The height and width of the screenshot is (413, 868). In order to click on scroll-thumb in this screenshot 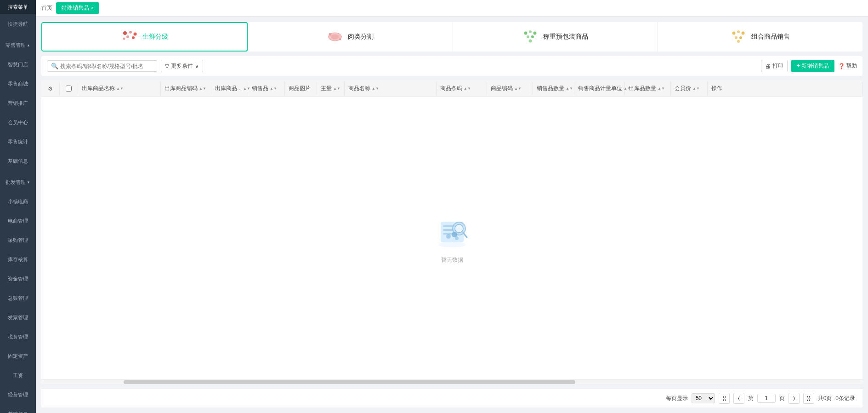, I will do `click(349, 382)`.